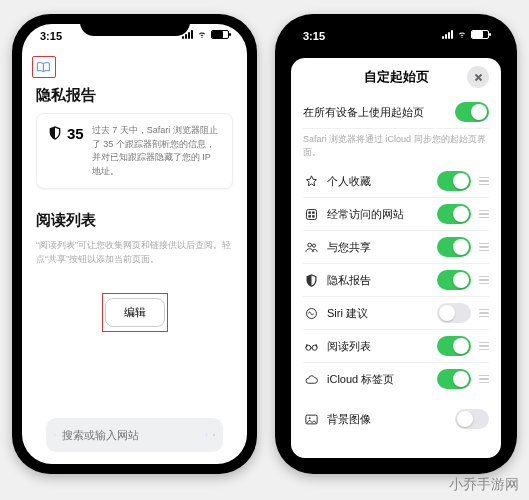 The height and width of the screenshot is (500, 529). Describe the element at coordinates (378, 346) in the screenshot. I see `settings-row-label: 阅读列表` at that location.